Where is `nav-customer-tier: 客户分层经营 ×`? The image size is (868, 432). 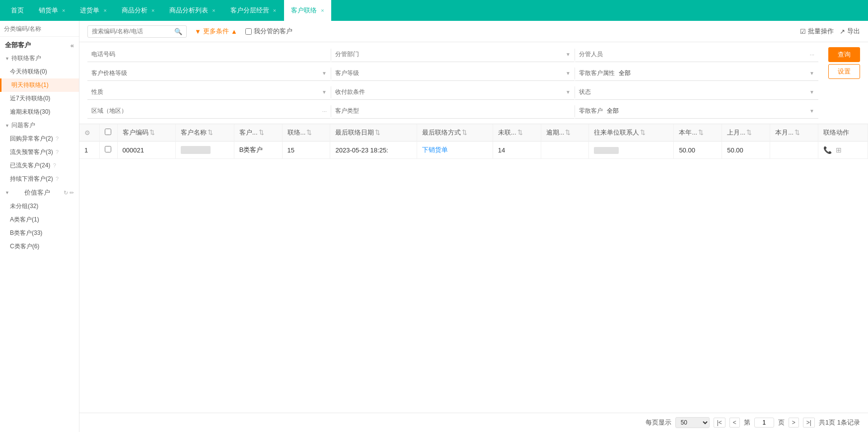 nav-customer-tier: 客户分层经营 × is located at coordinates (253, 10).